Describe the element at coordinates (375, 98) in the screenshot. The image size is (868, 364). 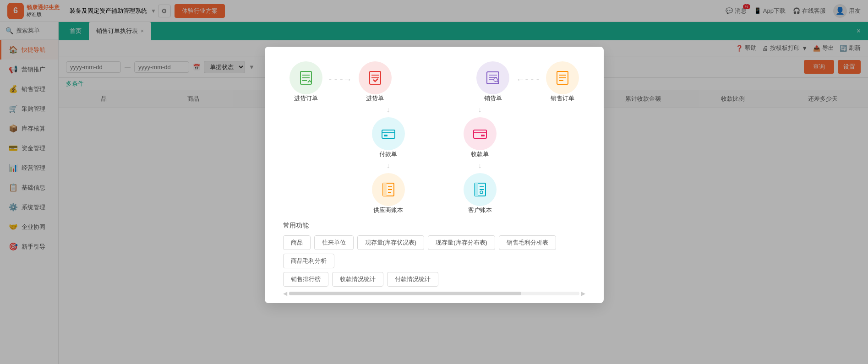
I see `flow-label-purchase-slip: 进货单` at that location.